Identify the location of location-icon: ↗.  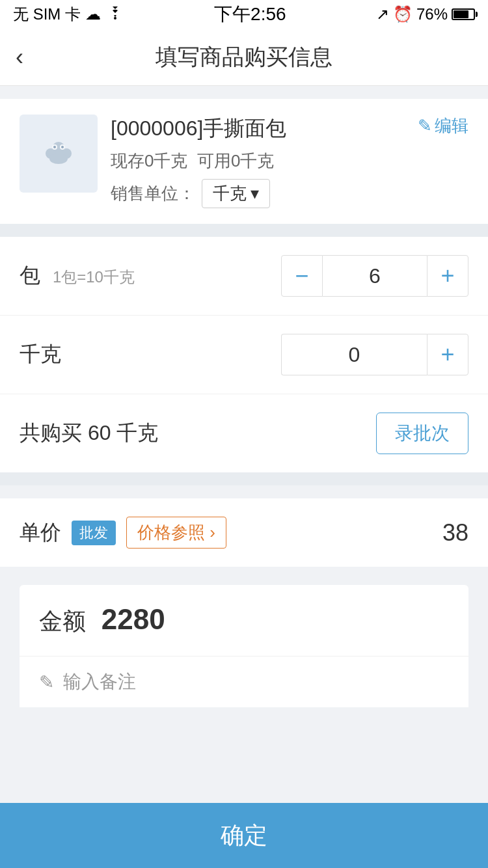
(383, 14).